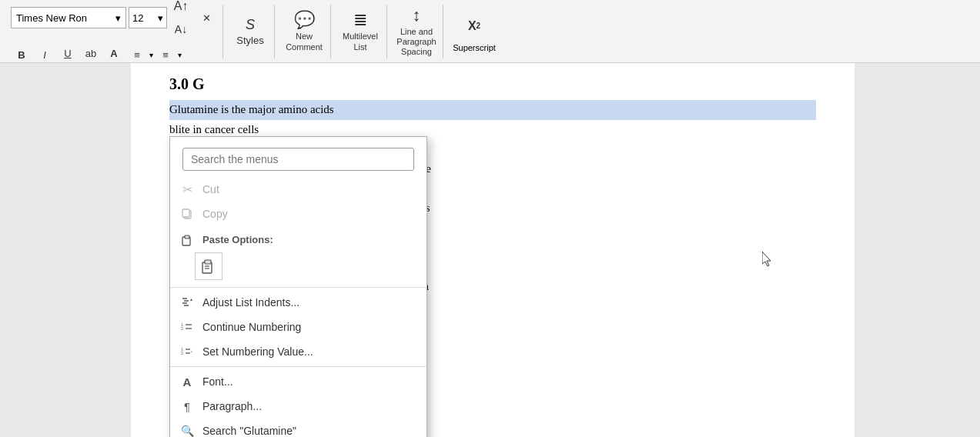 Image resolution: width=980 pixels, height=437 pixels. Describe the element at coordinates (299, 302) in the screenshot. I see `menu-item-adjust-list: Adjust List Indents...` at that location.